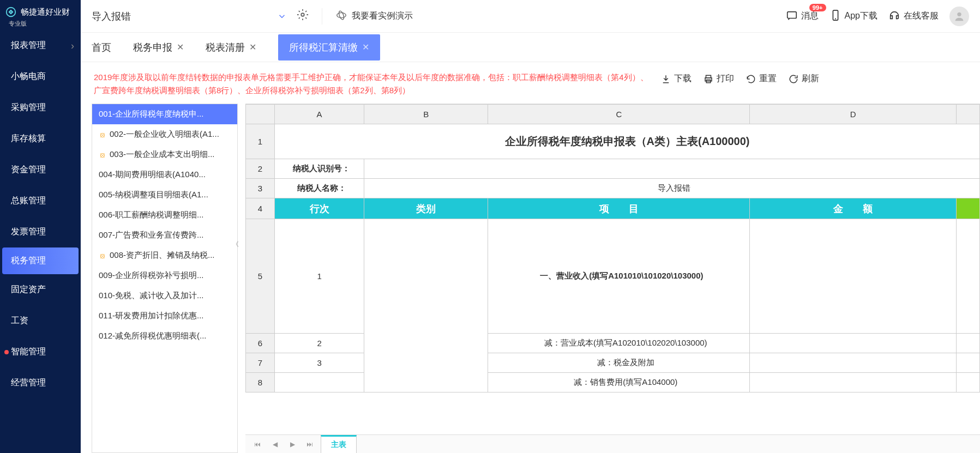 Image resolution: width=980 pixels, height=453 pixels. Describe the element at coordinates (165, 134) in the screenshot. I see `form-list-item: ⦻002-一般企业收入明细表(A1...` at that location.